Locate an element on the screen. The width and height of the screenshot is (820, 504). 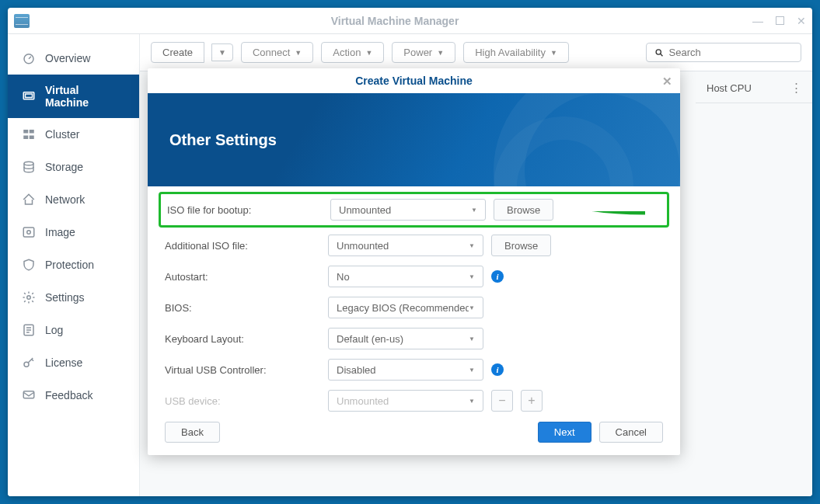
sidebar-item-feedback: Feedback is located at coordinates (73, 395).